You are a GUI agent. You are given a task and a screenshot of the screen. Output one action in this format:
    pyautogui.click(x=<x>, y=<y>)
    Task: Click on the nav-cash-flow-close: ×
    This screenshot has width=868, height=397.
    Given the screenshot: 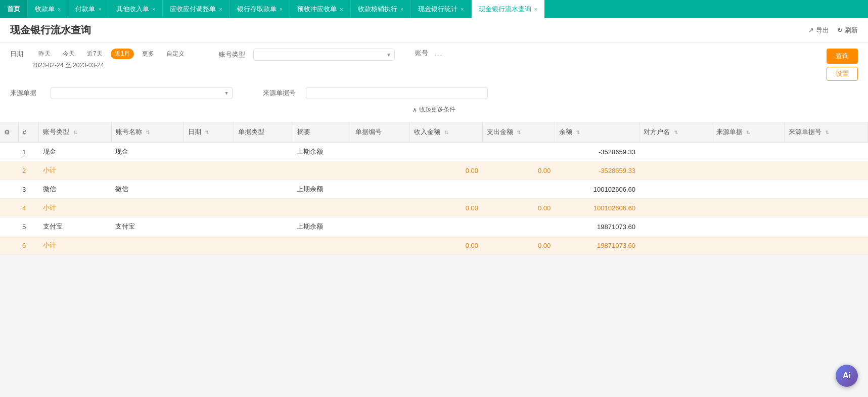 What is the action you would take?
    pyautogui.click(x=536, y=9)
    